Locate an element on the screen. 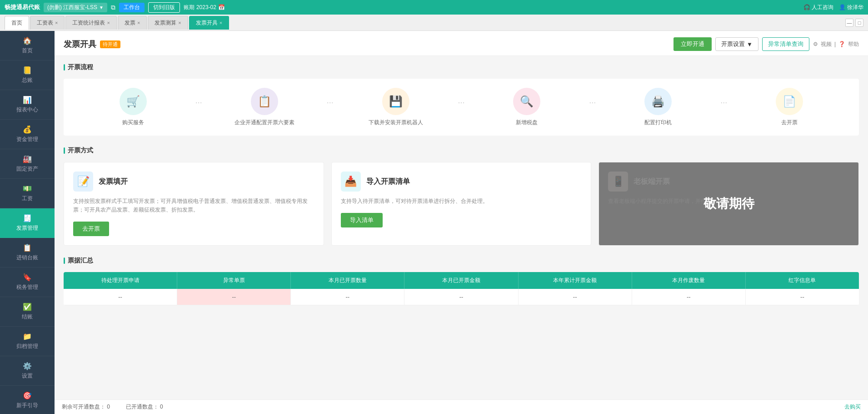 This screenshot has width=868, height=414. go-issue-button: 去开票 is located at coordinates (91, 229).